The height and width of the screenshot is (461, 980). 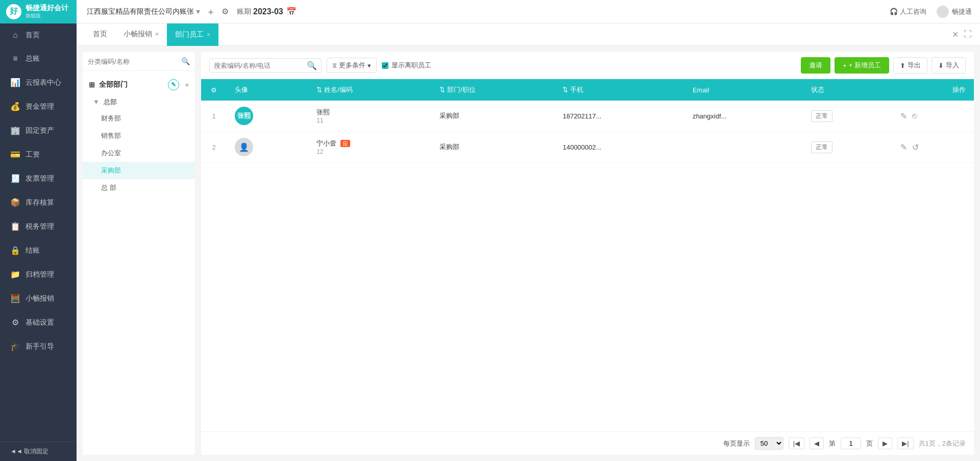 What do you see at coordinates (139, 188) in the screenshot?
I see `dept-item-hq2: 总 部` at bounding box center [139, 188].